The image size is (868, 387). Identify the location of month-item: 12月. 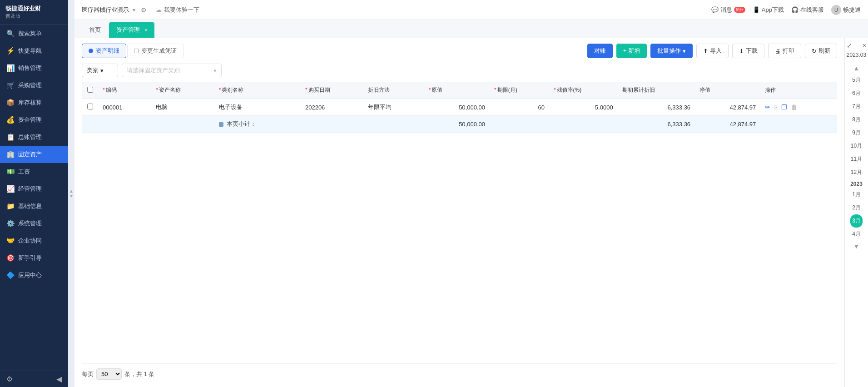
(857, 173).